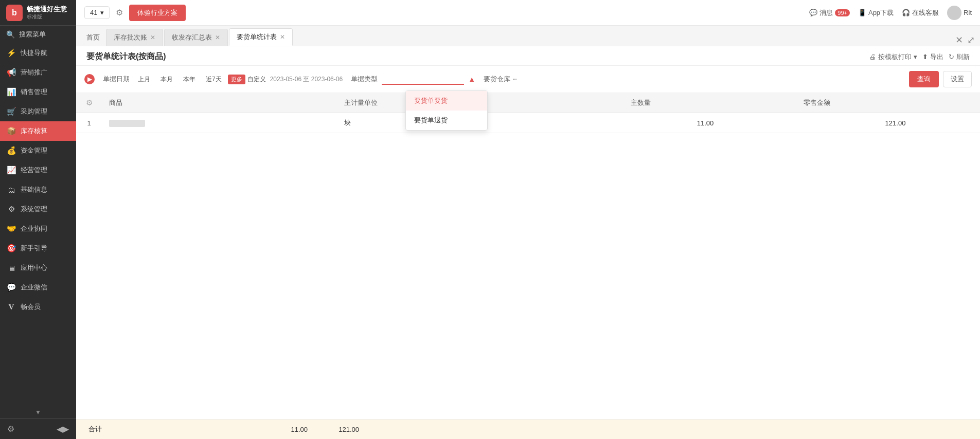 The height and width of the screenshot is (439, 980). Describe the element at coordinates (119, 12) in the screenshot. I see `topbar-gear-icon: ⚙` at that location.